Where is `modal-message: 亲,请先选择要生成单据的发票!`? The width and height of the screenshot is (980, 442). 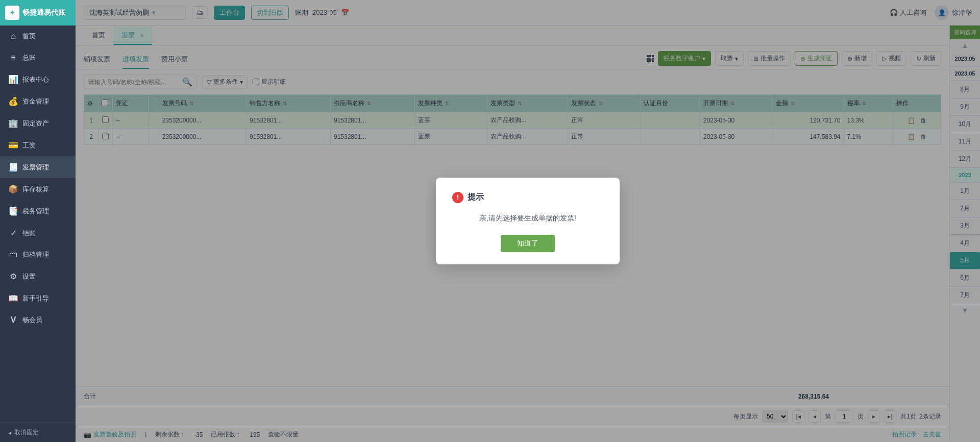 modal-message: 亲,请先选择要生成单据的发票! is located at coordinates (528, 218).